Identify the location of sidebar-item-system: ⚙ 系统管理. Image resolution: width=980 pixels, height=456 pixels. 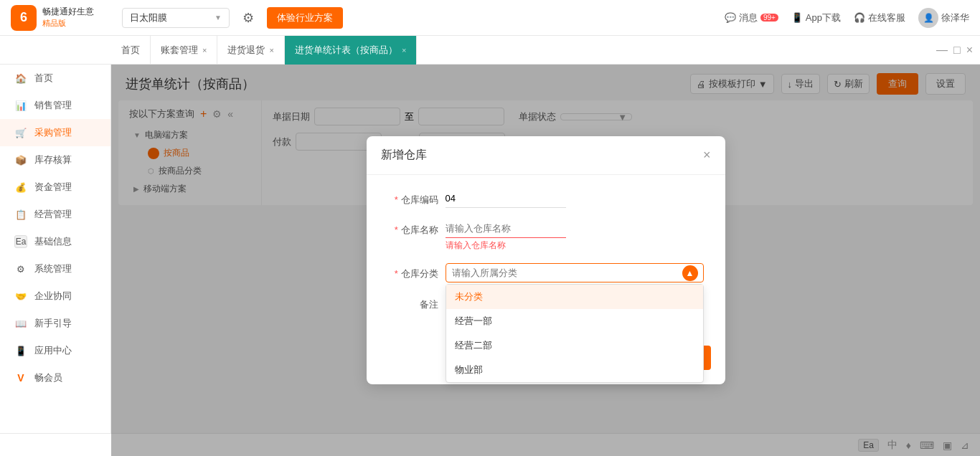
(55, 269).